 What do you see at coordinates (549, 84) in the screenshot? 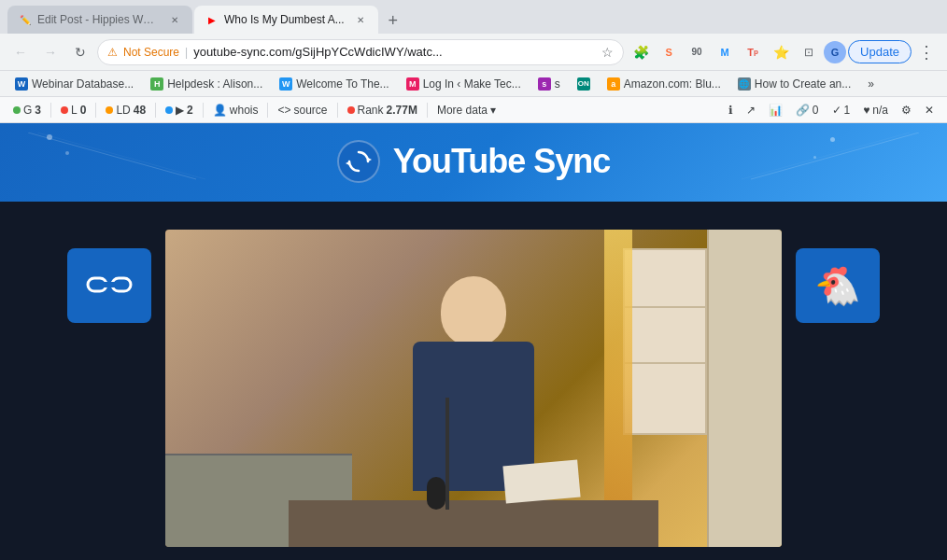
I see `bookmark-s: s s` at bounding box center [549, 84].